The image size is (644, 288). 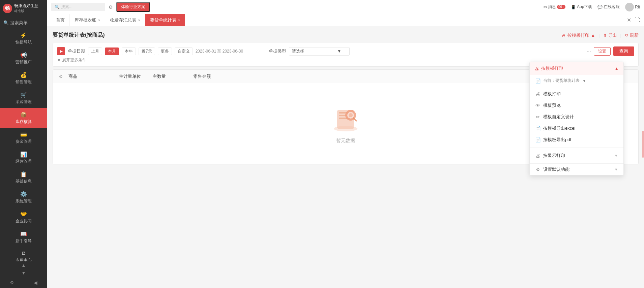 What do you see at coordinates (24, 138) in the screenshot?
I see `sidebar-item-finance: 💳 资金管理` at bounding box center [24, 138].